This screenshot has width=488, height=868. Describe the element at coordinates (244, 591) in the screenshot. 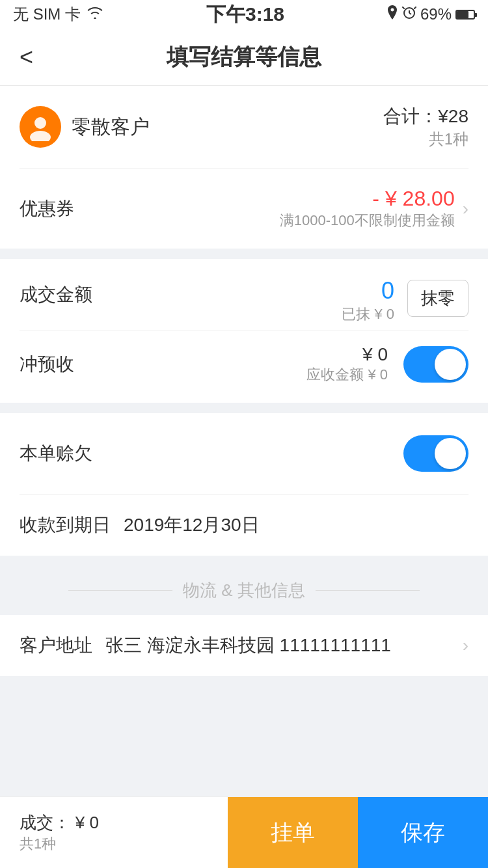

I see `logistics-label: 物流 & 其他信息` at that location.